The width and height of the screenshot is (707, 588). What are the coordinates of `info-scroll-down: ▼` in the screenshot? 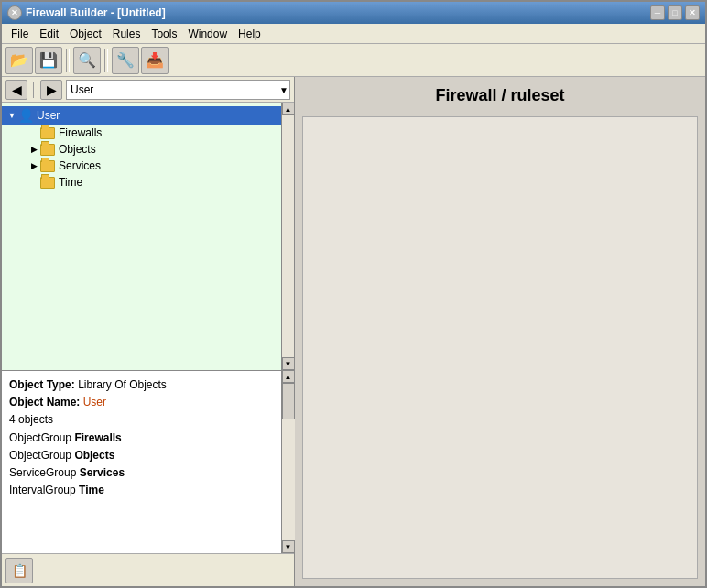 It's located at (288, 547).